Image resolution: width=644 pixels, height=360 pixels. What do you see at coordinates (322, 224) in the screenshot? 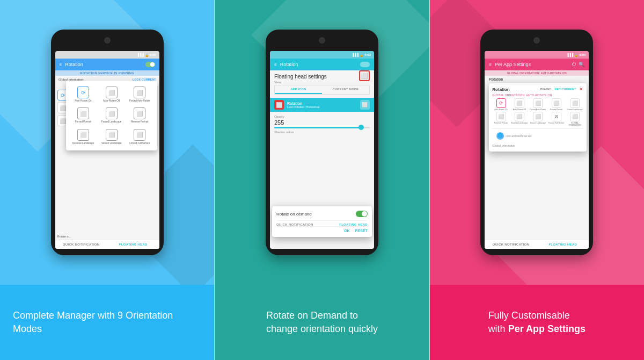
I see `popup-bottom-2: QUICK NOTIFICATION FLOATING HEAD` at bounding box center [322, 224].